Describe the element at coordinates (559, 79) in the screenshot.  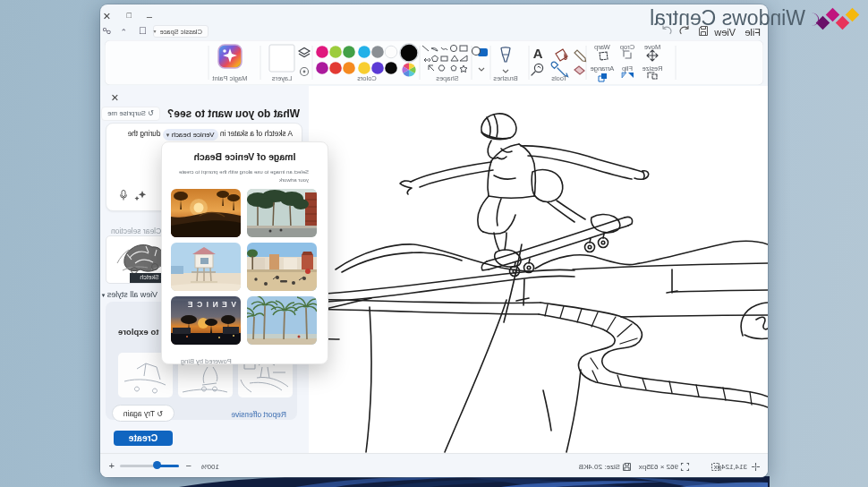
I see `svg-text: Tools` at that location.